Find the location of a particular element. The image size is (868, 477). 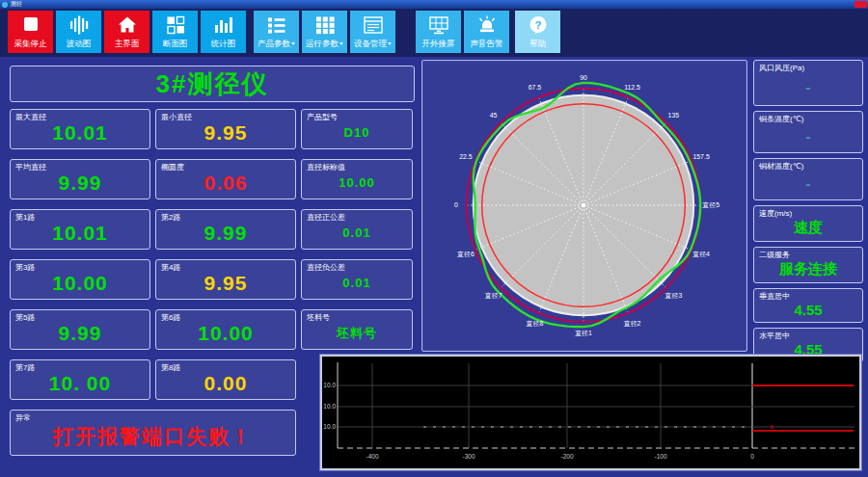

status-column: 风口风压(Pa)-铜条温度(℃)-铜材温度(℃)-速度(m/s)速度二级服务服务… is located at coordinates (808, 211).